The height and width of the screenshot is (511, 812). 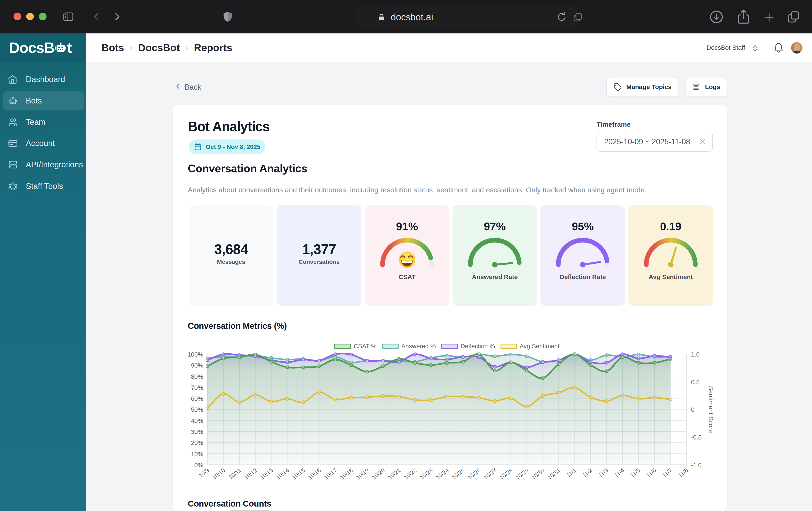 What do you see at coordinates (251, 474) in the screenshot?
I see `svg-text: 10/12` at bounding box center [251, 474].